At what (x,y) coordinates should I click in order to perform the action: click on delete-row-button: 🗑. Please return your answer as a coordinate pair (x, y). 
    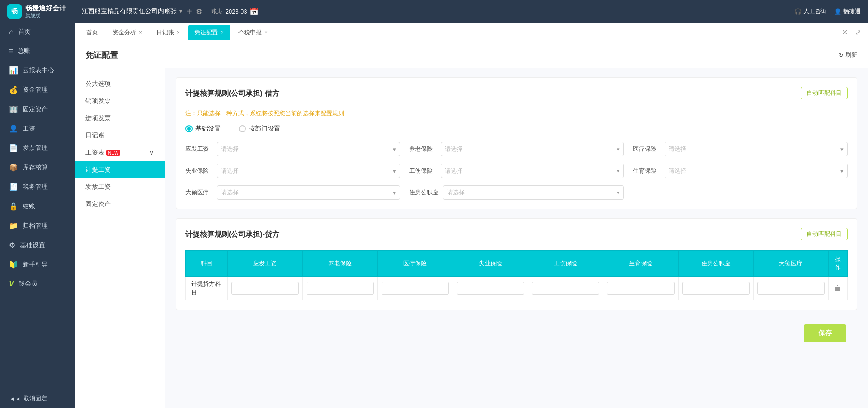
    Looking at the image, I should click on (838, 288).